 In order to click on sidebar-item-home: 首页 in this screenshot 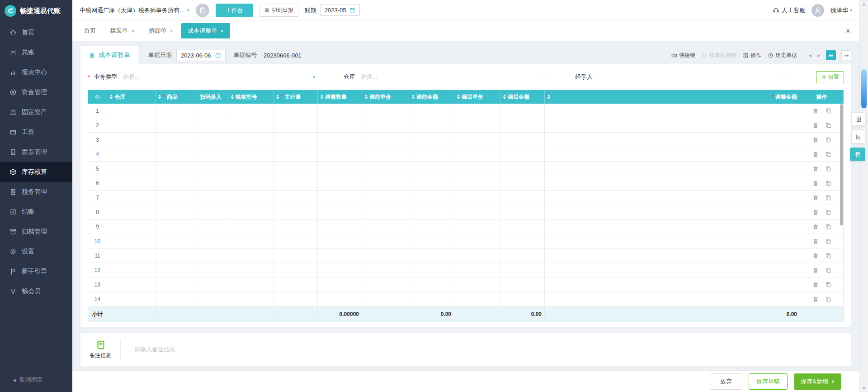, I will do `click(36, 33)`.